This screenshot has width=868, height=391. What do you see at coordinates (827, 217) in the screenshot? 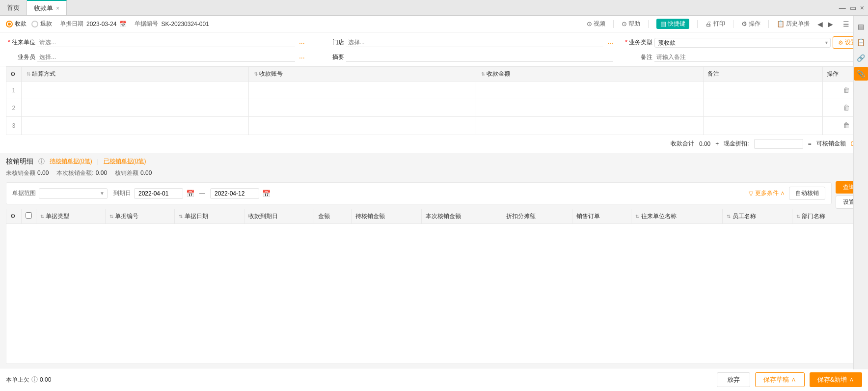
I see `rth-dept-name: ⇅ 部门名称` at bounding box center [827, 217].